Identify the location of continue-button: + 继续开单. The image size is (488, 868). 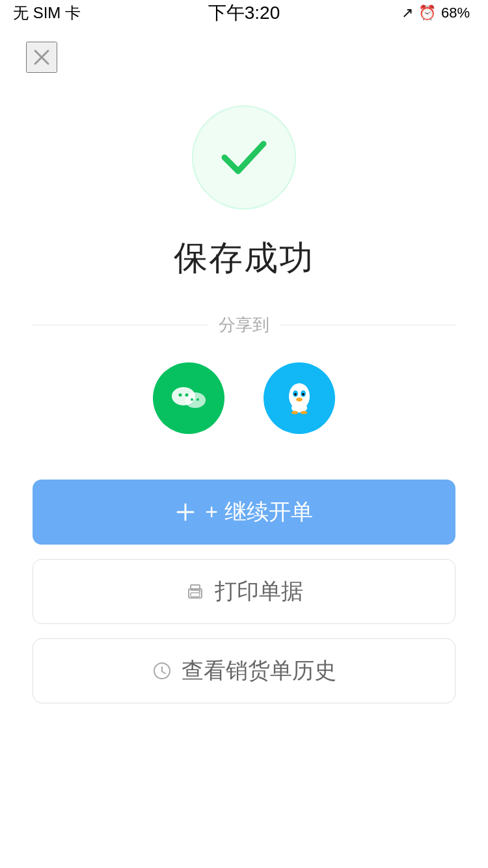
(244, 512).